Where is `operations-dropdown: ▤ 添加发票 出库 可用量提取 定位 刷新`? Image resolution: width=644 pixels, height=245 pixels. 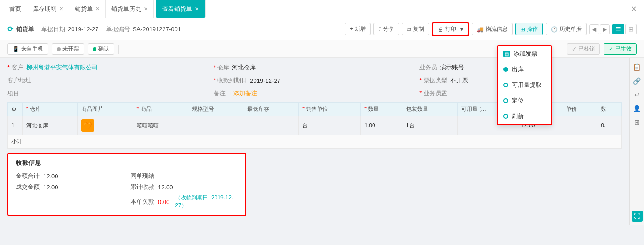 operations-dropdown: ▤ 添加发票 出库 可用量提取 定位 刷新 is located at coordinates (525, 85).